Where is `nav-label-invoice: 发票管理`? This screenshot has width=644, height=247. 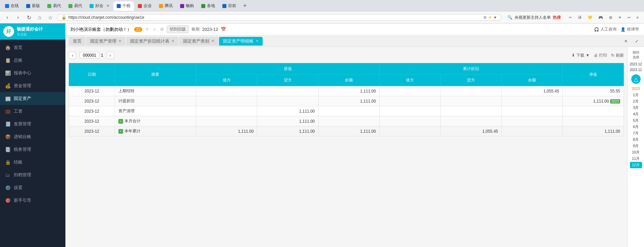 nav-label-invoice: 发票管理 is located at coordinates (22, 124).